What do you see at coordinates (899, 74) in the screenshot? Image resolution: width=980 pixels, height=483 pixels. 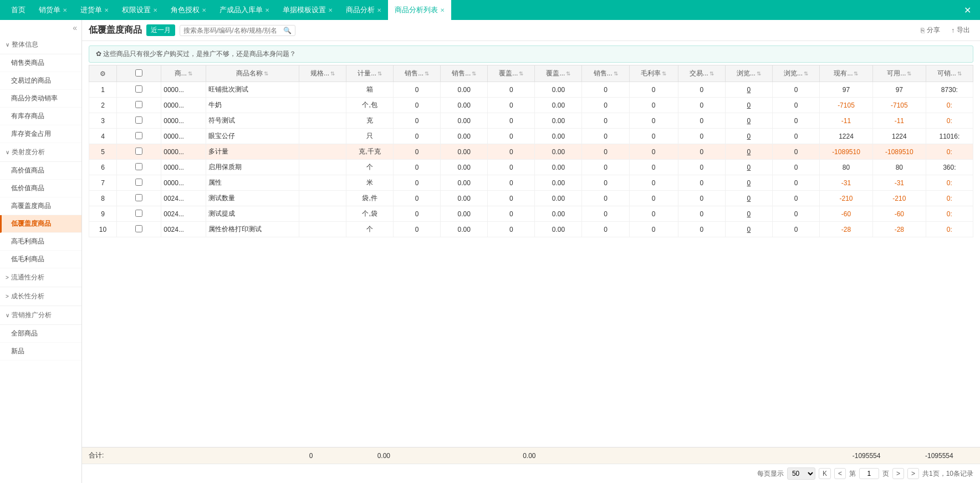 I see `th-available: 可用...⇅` at bounding box center [899, 74].